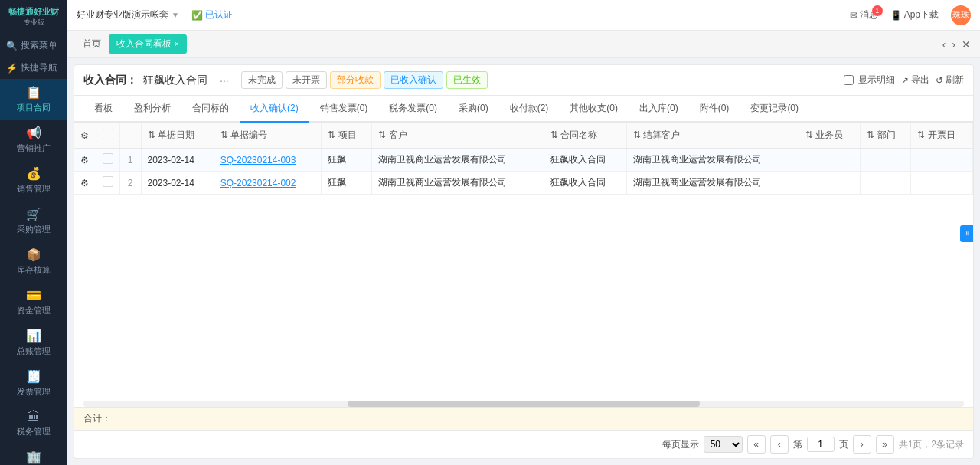 This screenshot has height=465, width=980. Describe the element at coordinates (34, 67) in the screenshot. I see `sidebar-quick-nav: ⚡ 快捷导航` at that location.